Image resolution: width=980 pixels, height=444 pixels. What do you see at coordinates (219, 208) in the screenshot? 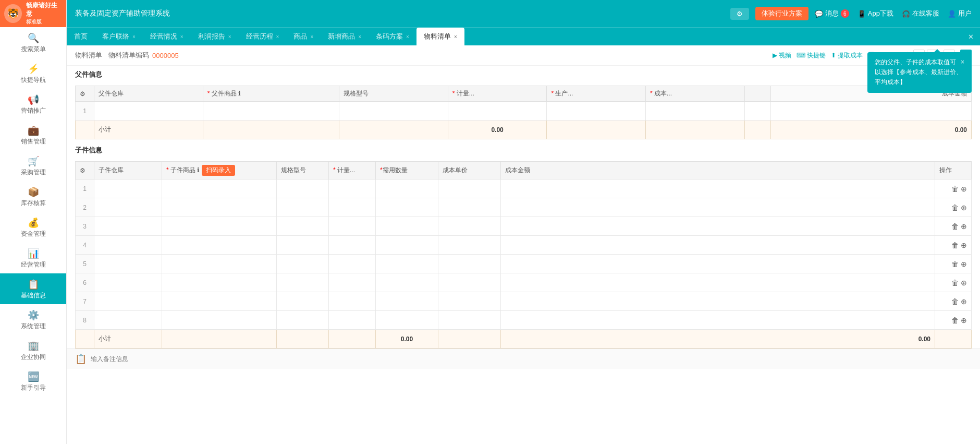
I see `child-row-2-goods` at bounding box center [219, 208].